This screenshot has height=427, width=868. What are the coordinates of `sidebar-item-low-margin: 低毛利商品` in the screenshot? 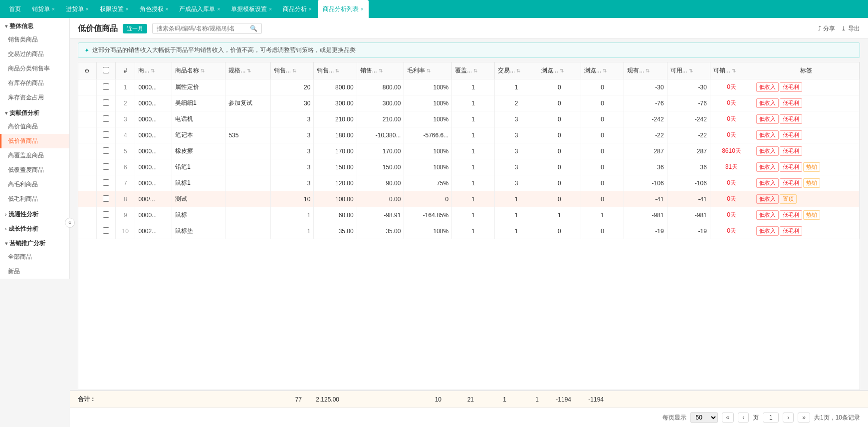 It's located at (35, 199).